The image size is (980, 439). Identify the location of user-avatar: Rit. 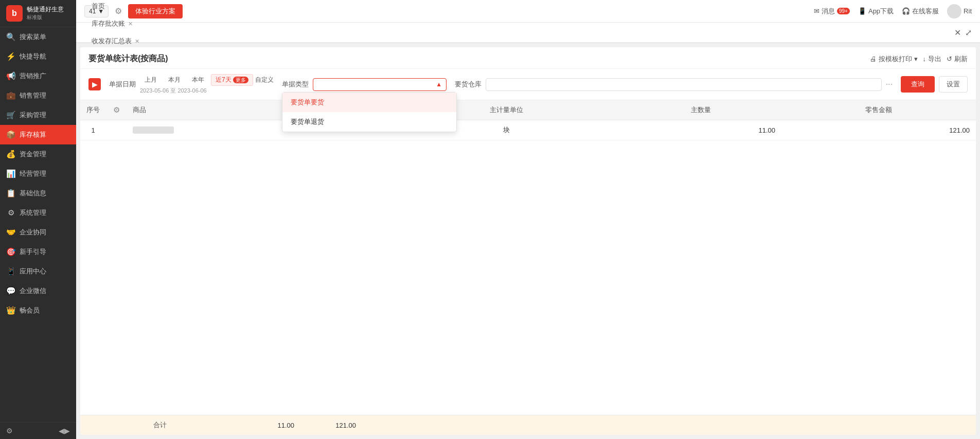
(959, 11).